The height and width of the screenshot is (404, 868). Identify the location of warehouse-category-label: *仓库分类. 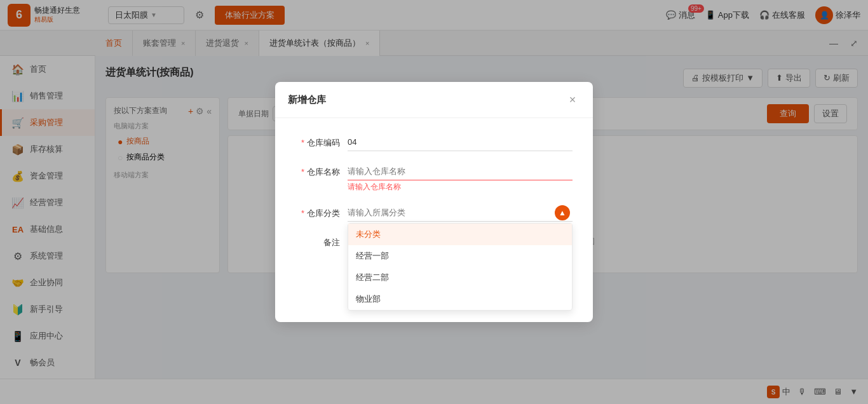
(318, 212).